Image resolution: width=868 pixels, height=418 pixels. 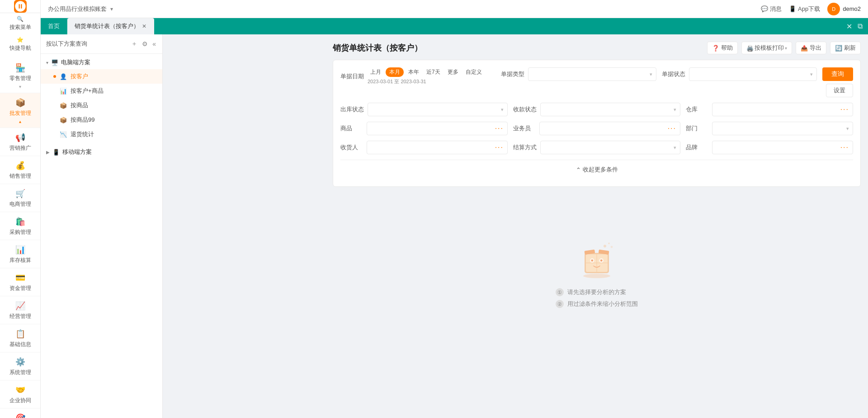 I want to click on quick-nav: ⭐ 快捷导航, so click(x=20, y=44).